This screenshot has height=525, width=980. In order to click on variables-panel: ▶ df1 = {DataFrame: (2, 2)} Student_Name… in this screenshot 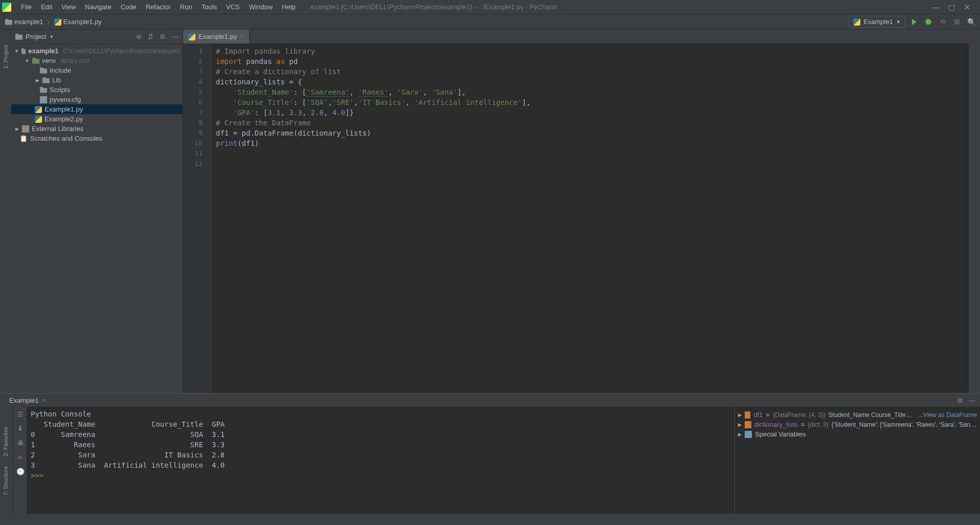, I will do `click(857, 461)`.